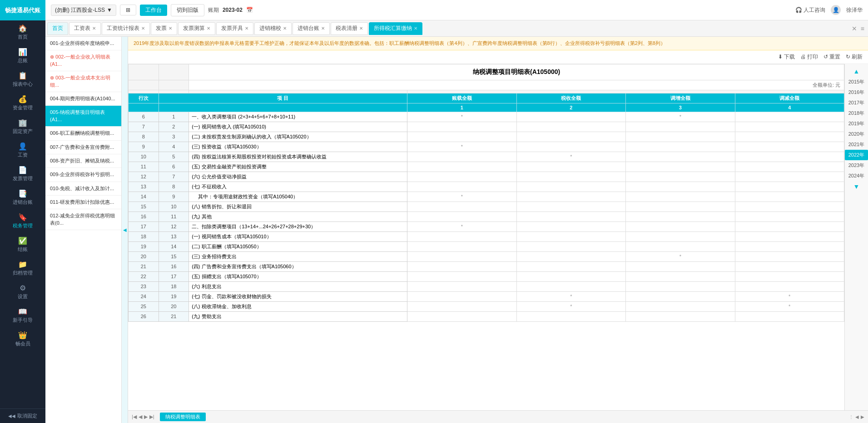 This screenshot has width=868, height=423. I want to click on year-2024: 2024年, so click(857, 176).